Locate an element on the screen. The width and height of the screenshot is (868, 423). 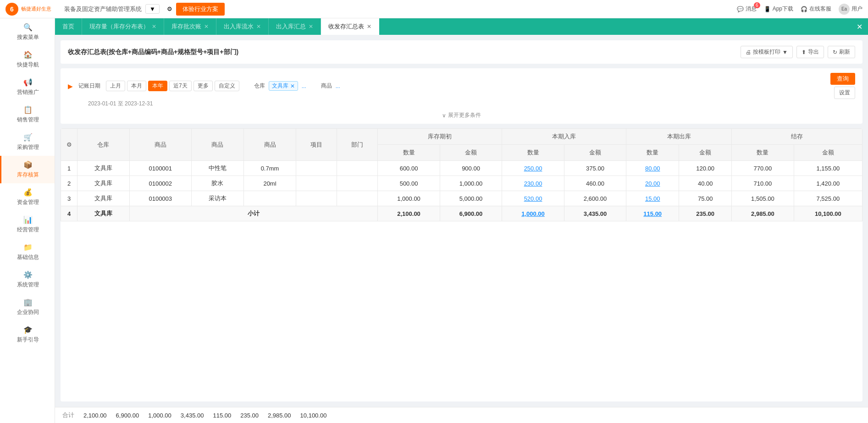
row1-out-qty: 80.00 is located at coordinates (653, 169).